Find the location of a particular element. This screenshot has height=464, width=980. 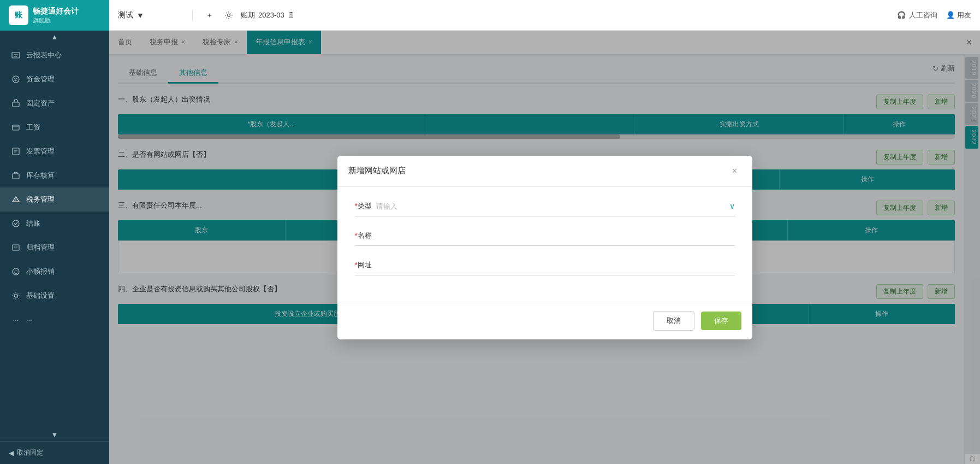

pin-label: 取消固定 is located at coordinates (30, 453).